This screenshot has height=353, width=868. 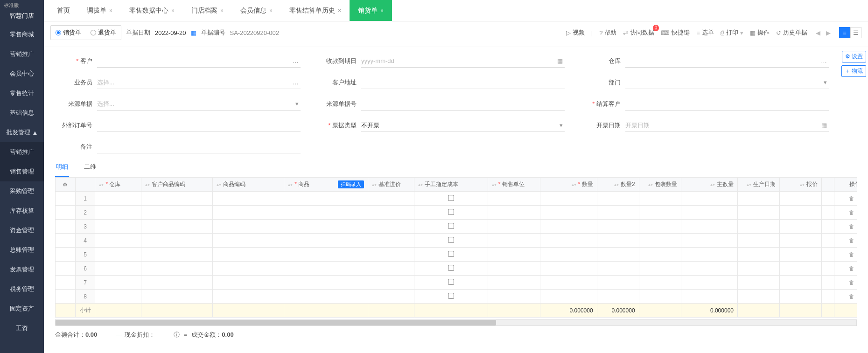 I want to click on sidebar-item-funds: 资金管理, so click(x=22, y=230).